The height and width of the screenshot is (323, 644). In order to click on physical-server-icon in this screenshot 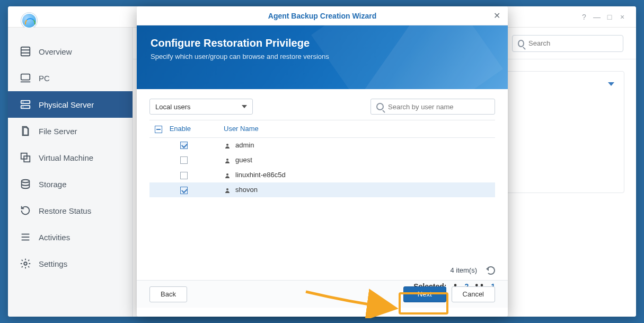, I will do `click(25, 104)`.